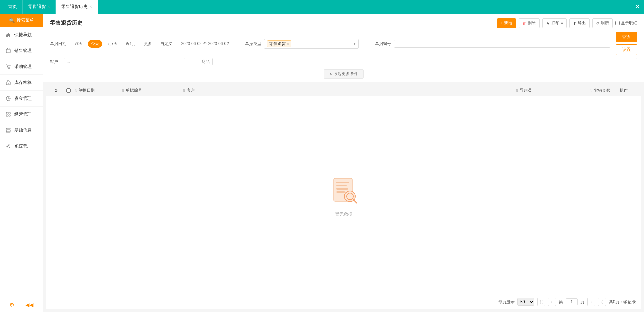  What do you see at coordinates (541, 302) in the screenshot?
I see `page-first-btn: ⟨⟨` at bounding box center [541, 302].